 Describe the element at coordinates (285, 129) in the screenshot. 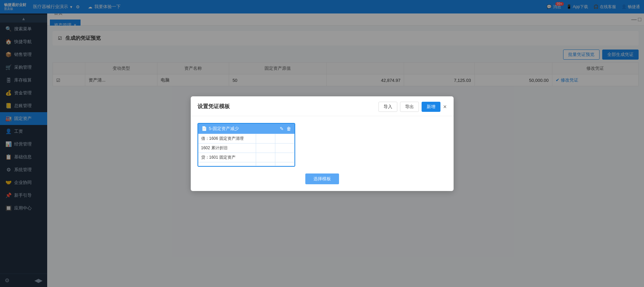

I see `template-card-header-icons: ✎ 🗑` at that location.